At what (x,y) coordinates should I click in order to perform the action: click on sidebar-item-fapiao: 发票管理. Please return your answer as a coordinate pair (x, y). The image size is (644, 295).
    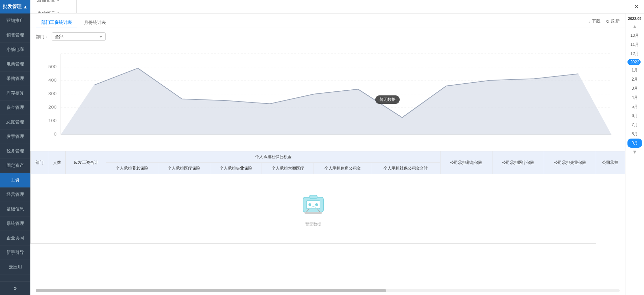
    Looking at the image, I should click on (15, 137).